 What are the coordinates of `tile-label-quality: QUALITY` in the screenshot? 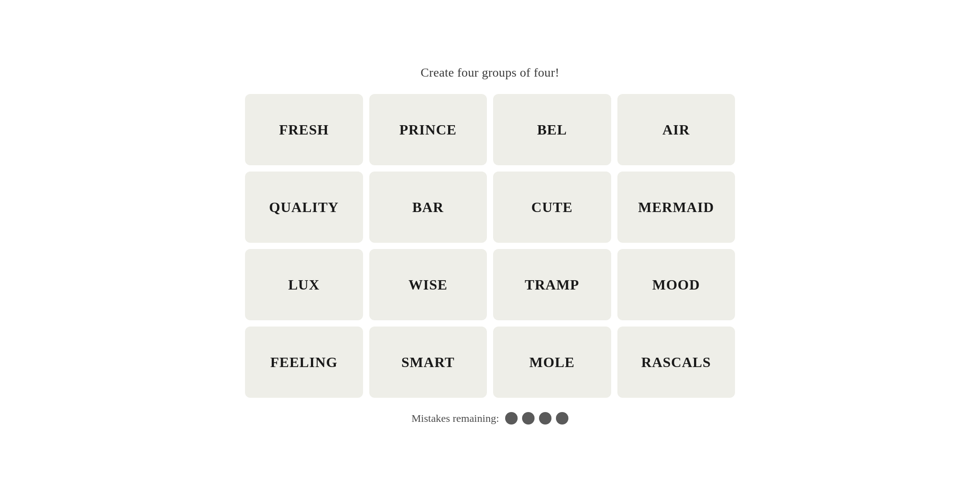 It's located at (304, 208).